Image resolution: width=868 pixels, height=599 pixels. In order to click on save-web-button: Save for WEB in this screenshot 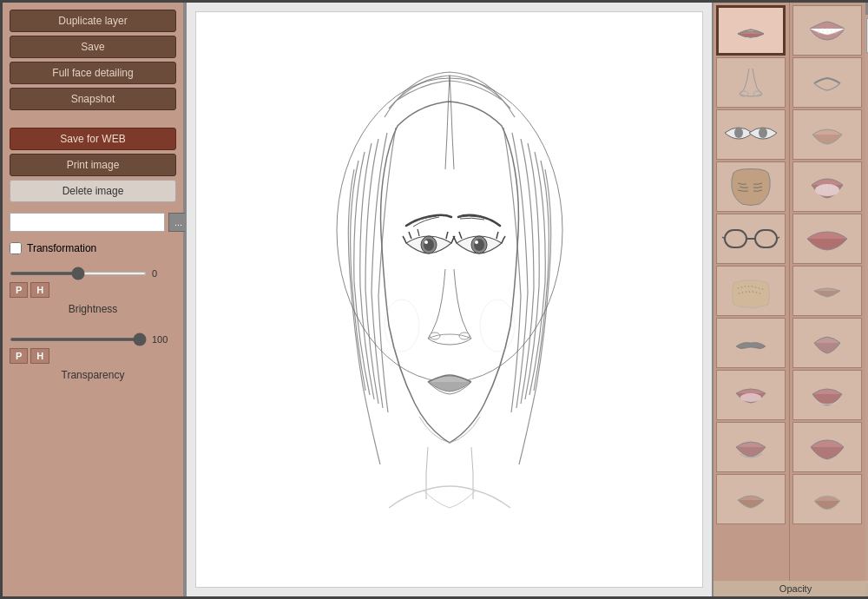, I will do `click(93, 139)`.